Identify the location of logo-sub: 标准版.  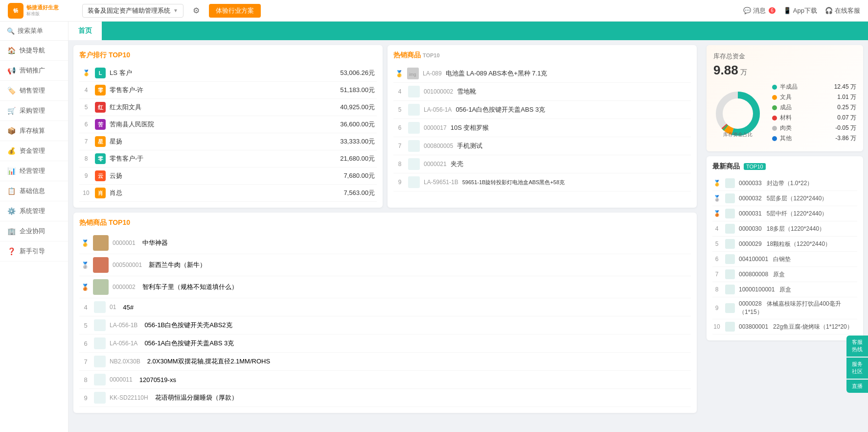
(43, 14).